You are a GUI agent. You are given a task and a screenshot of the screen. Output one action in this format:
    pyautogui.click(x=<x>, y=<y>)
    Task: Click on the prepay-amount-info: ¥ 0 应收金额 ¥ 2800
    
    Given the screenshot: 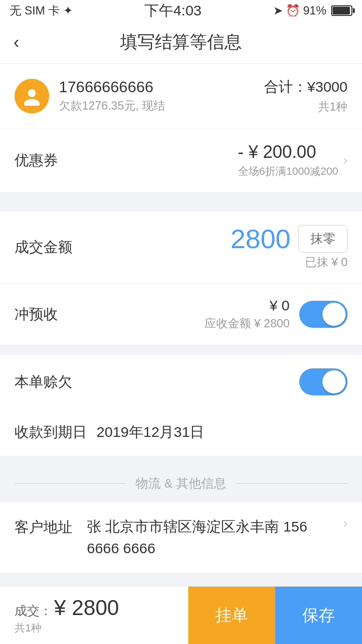 What is the action you would take?
    pyautogui.click(x=247, y=314)
    